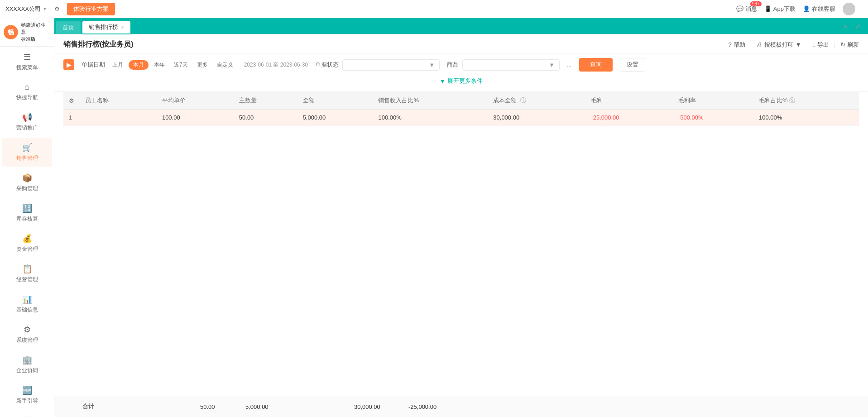 The image size is (868, 417). Describe the element at coordinates (57, 9) in the screenshot. I see `settings-icon: ⚙` at that location.